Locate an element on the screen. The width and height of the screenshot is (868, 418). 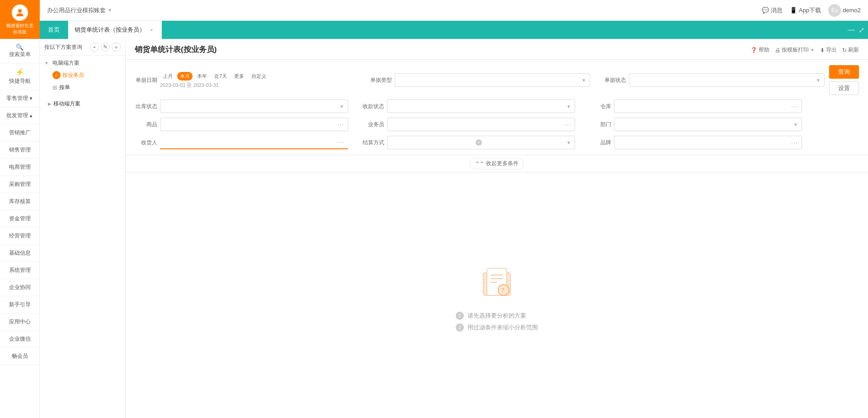
sidebar-item-system: 系统管理 is located at coordinates (20, 271).